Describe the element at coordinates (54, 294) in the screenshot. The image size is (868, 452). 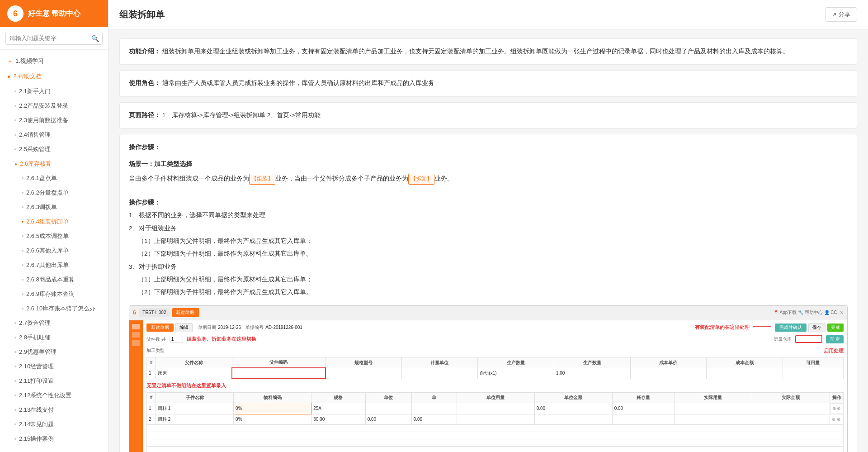
I see `sidebar-item-2-6-9: 2.6.9库存账本查询` at that location.